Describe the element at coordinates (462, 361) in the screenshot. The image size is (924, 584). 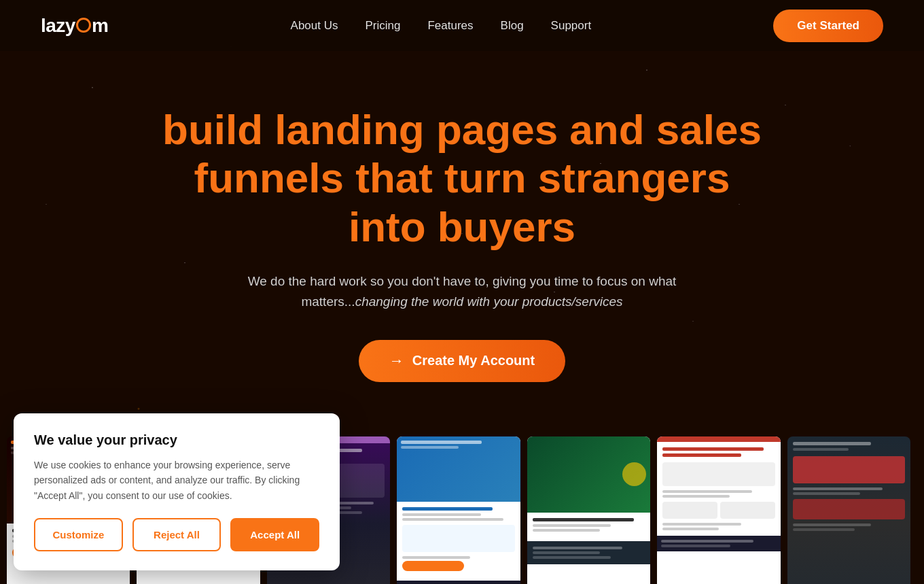
I see `create-account-button: → Create My Account` at that location.